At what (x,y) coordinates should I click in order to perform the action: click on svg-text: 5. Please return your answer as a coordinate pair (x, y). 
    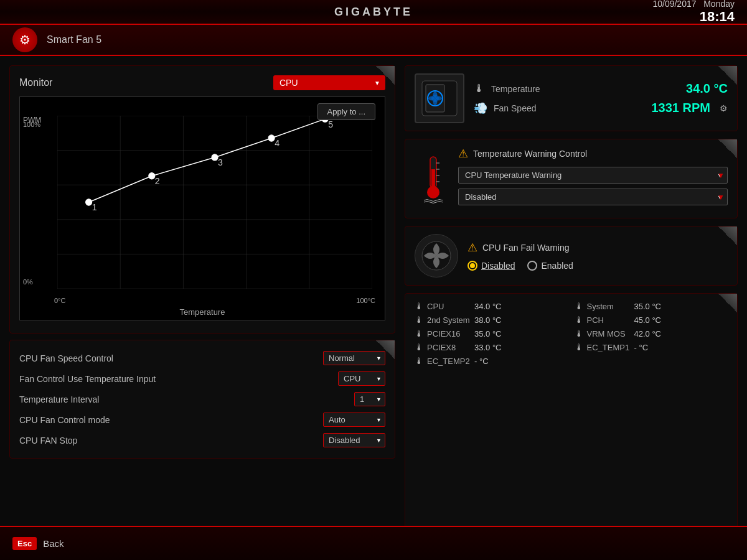
    Looking at the image, I should click on (331, 124).